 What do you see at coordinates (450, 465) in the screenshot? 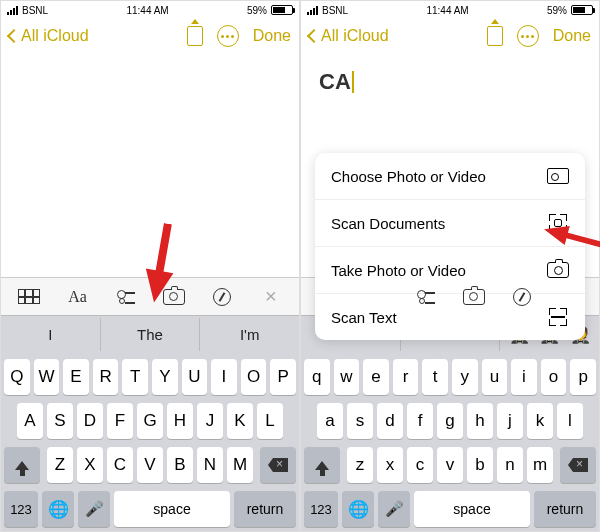
I see `key-v: v` at bounding box center [450, 465].